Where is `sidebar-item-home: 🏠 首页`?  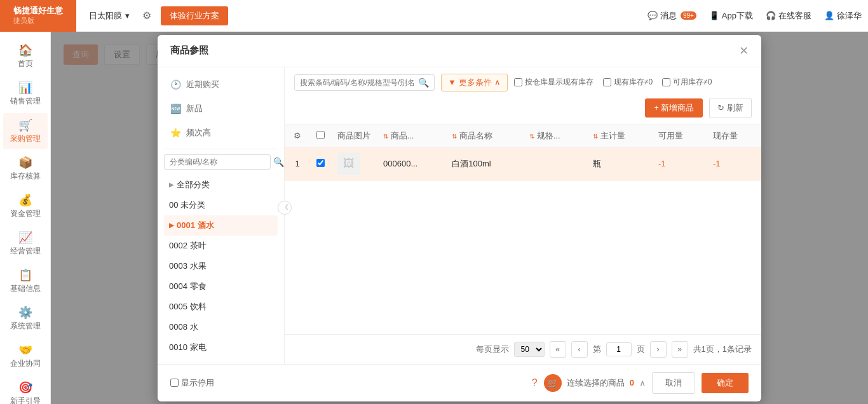 sidebar-item-home: 🏠 首页 is located at coordinates (25, 56).